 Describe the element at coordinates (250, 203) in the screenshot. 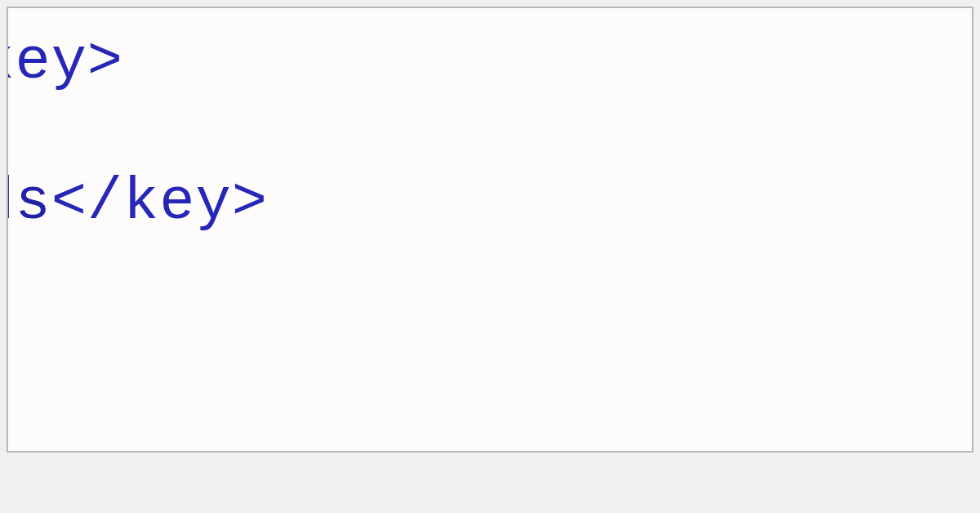

I see `tag-close-bracket-2: >` at that location.